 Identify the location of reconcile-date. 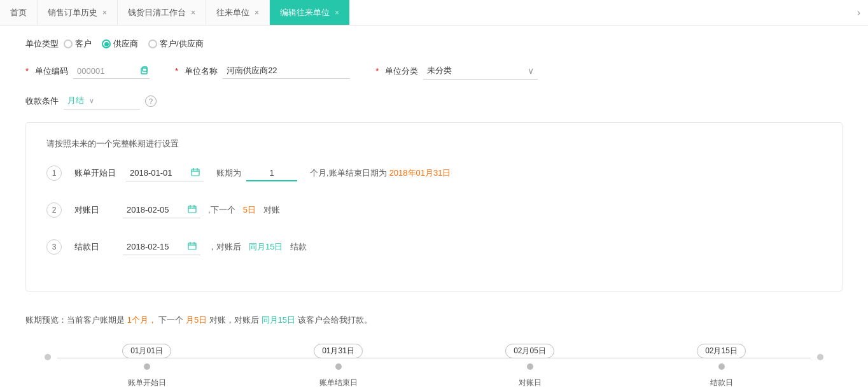
(162, 210).